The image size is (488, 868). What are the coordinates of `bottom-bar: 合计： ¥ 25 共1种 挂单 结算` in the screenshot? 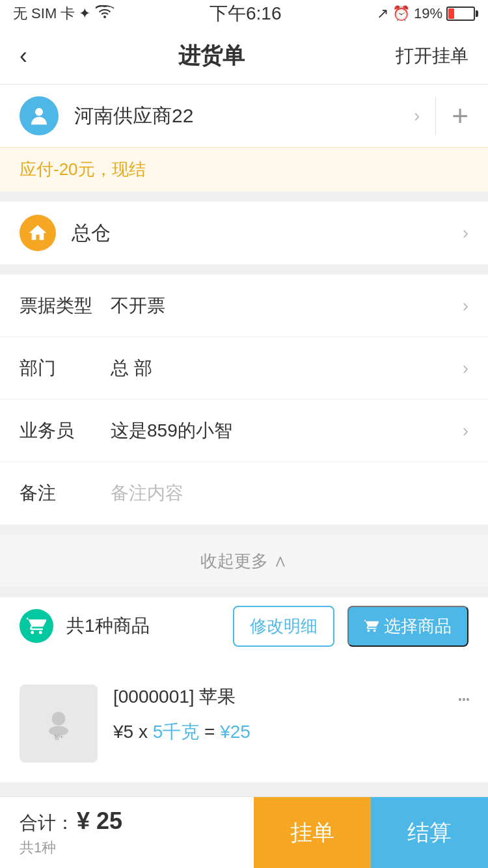 It's located at (244, 832).